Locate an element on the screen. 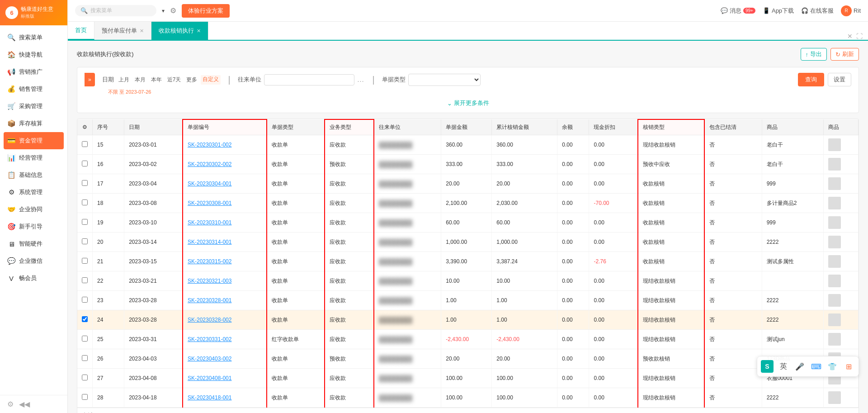  table-header-row: ⚙ 序号 日期 单据编号 单据类型 业务类型 往来单位 单据金额 累计核销金额 … is located at coordinates (468, 128).